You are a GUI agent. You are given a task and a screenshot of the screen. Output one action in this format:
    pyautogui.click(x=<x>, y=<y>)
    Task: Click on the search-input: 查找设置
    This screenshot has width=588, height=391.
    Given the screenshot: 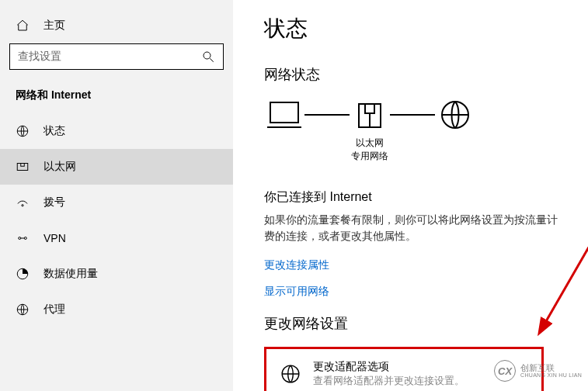 What is the action you would take?
    pyautogui.click(x=117, y=57)
    